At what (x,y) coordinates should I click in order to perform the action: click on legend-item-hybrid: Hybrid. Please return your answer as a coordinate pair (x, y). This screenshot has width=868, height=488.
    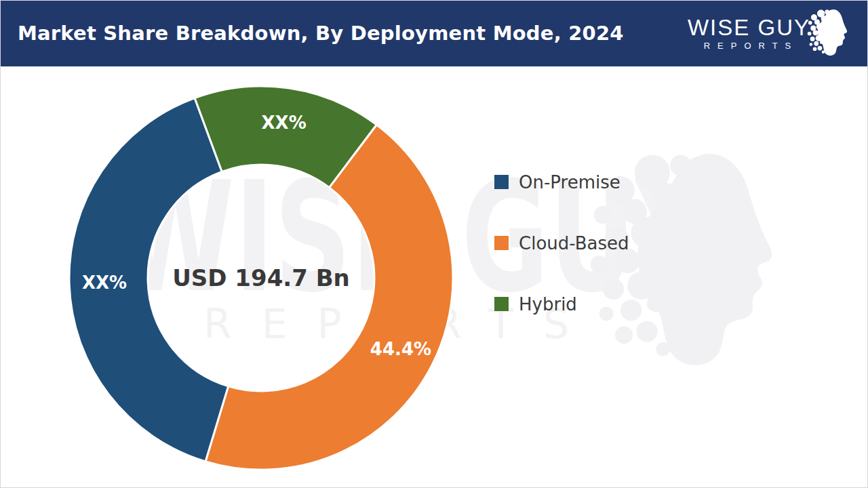
    Looking at the image, I should click on (561, 304).